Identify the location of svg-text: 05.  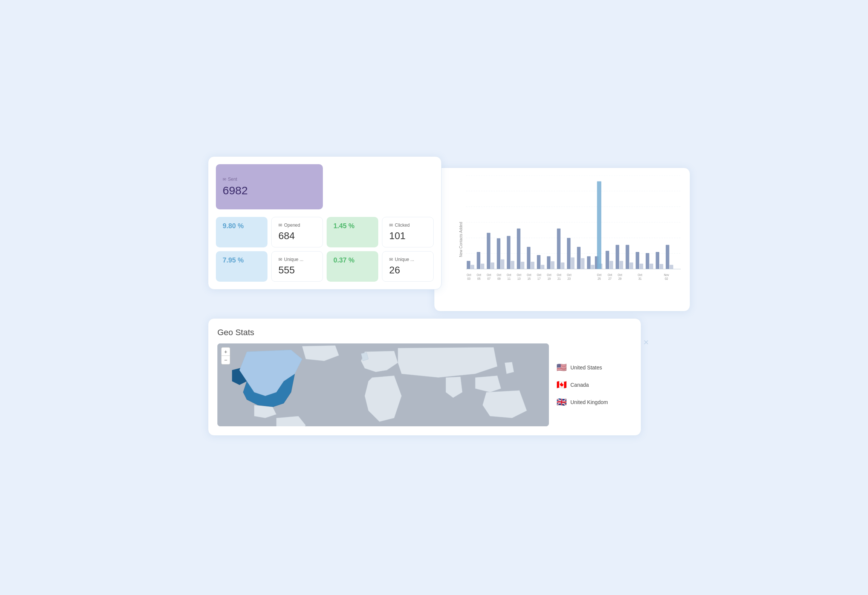
(479, 279).